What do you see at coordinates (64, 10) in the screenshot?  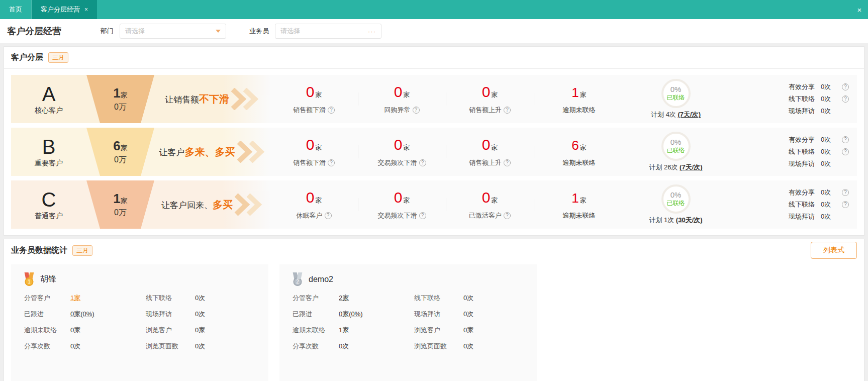 I see `tab-customer-tiering: 客户分层经营 ×` at bounding box center [64, 10].